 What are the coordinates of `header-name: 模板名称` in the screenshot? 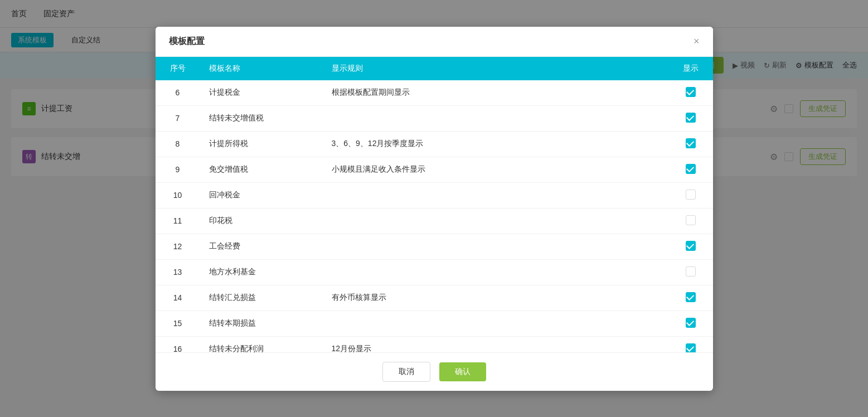 It's located at (261, 69).